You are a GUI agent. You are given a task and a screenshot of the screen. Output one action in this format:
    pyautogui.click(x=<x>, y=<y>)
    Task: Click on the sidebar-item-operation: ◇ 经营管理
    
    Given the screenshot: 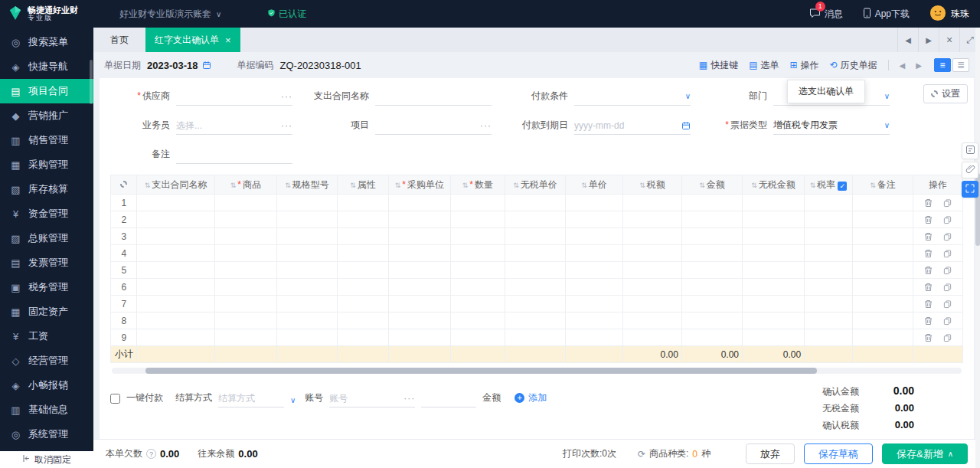 What is the action you would take?
    pyautogui.click(x=47, y=361)
    